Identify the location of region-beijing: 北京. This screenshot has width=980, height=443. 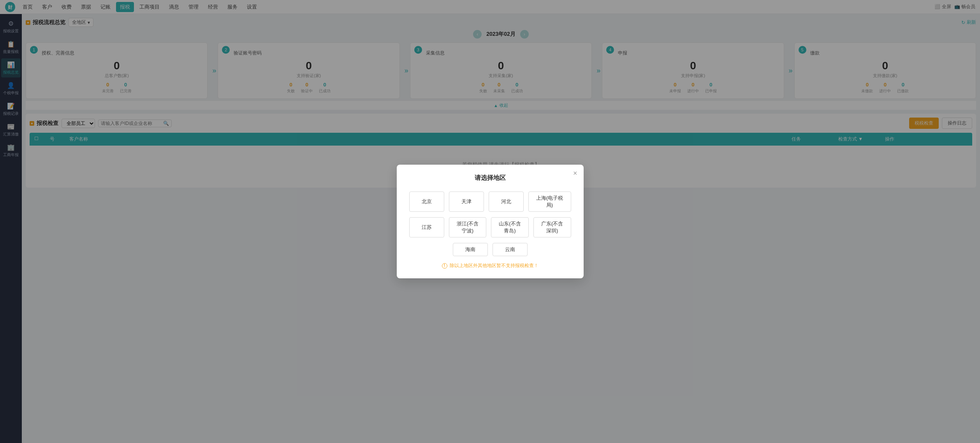
(427, 202).